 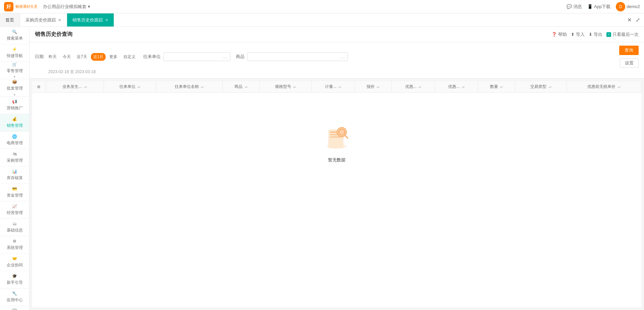 What do you see at coordinates (629, 20) in the screenshot?
I see `window-close-button: ✕` at bounding box center [629, 20].